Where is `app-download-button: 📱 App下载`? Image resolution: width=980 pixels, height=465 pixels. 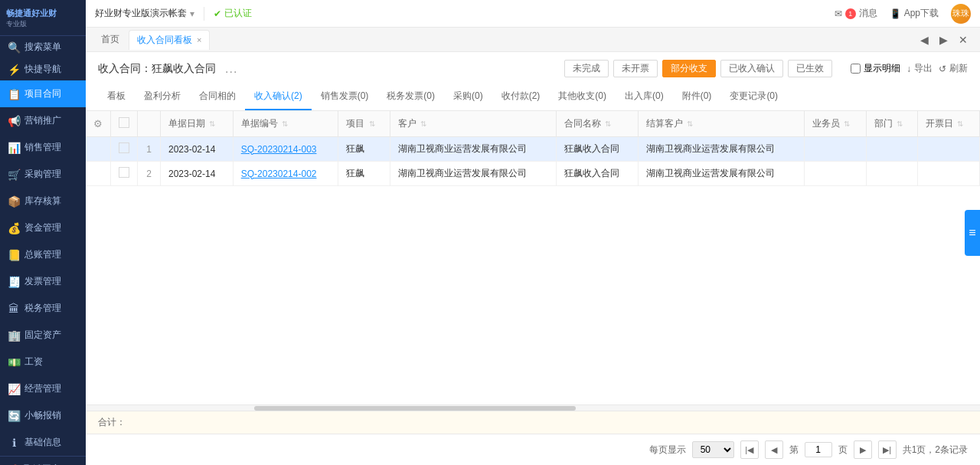 app-download-button: 📱 App下载 is located at coordinates (914, 14).